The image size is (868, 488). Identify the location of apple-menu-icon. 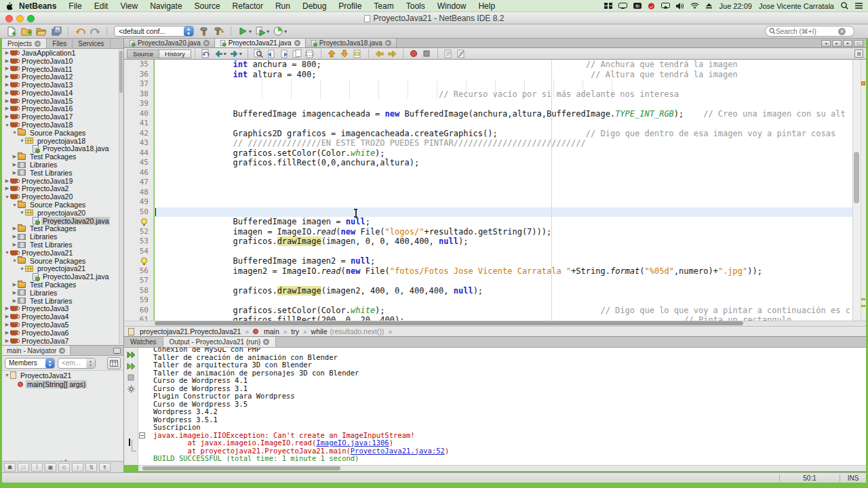
(9, 6).